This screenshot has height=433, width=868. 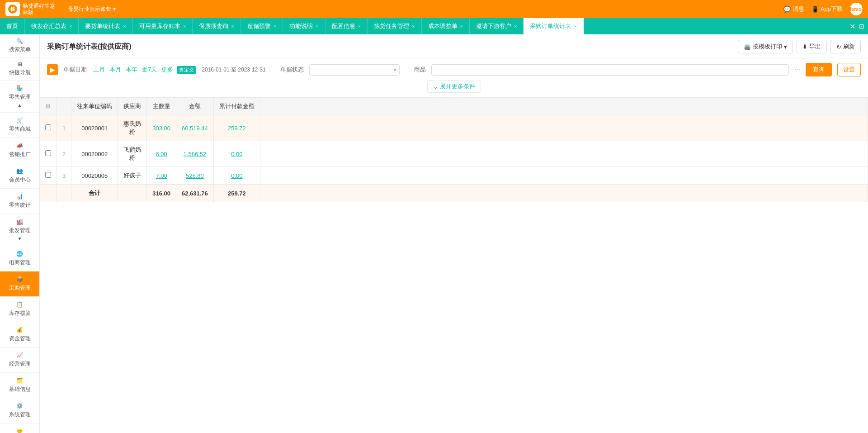 What do you see at coordinates (20, 176) in the screenshot?
I see `sidebar-item-huiyuanzx: 👥 会员中心` at bounding box center [20, 176].